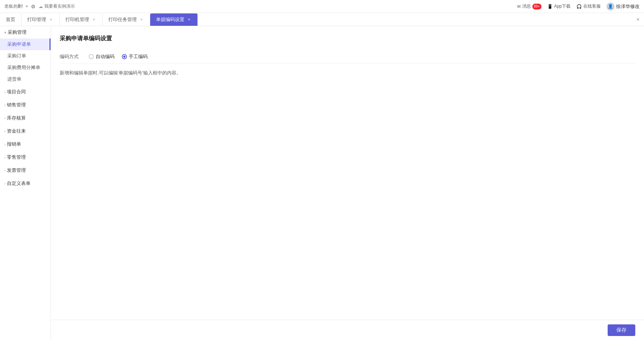  I want to click on sidebar-item-purchase-request-label: 采购申请单, so click(19, 44).